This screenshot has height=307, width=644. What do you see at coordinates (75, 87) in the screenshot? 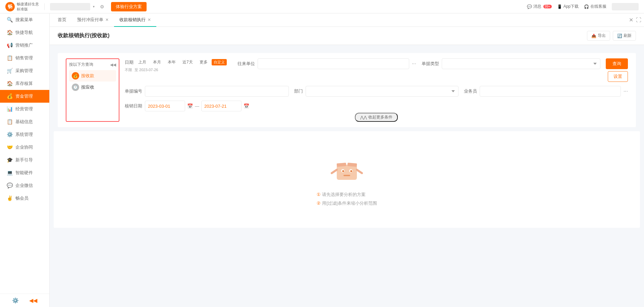
I see `by-receivable-icon: 🕐` at bounding box center [75, 87].